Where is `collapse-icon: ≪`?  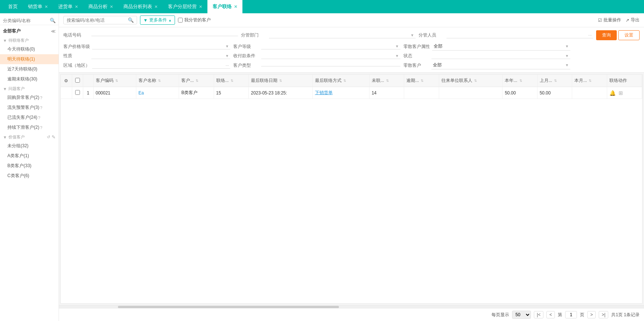
collapse-icon: ≪ is located at coordinates (53, 31).